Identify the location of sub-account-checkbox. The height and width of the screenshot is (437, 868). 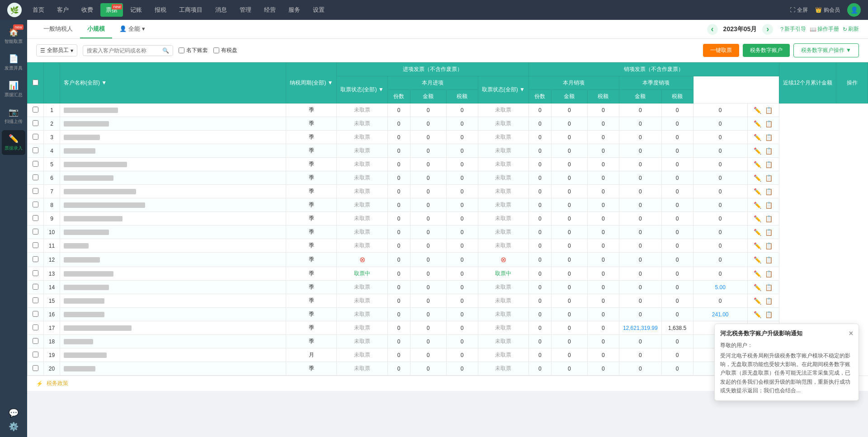
(182, 51).